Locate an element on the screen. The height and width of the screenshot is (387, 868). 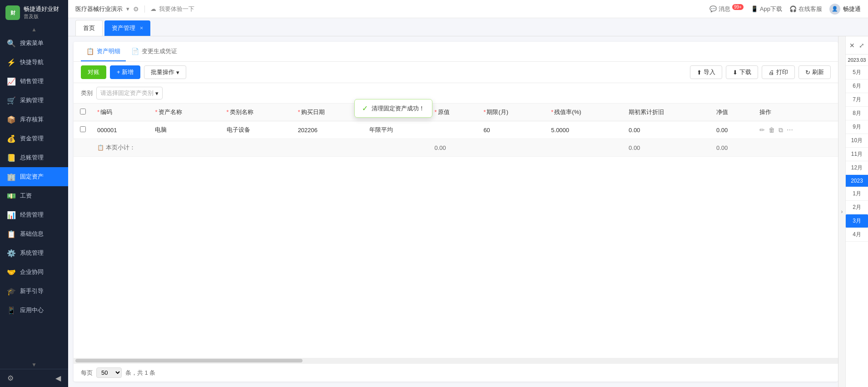
sidebar-item-label-newbie: 新手引导 is located at coordinates (32, 291).